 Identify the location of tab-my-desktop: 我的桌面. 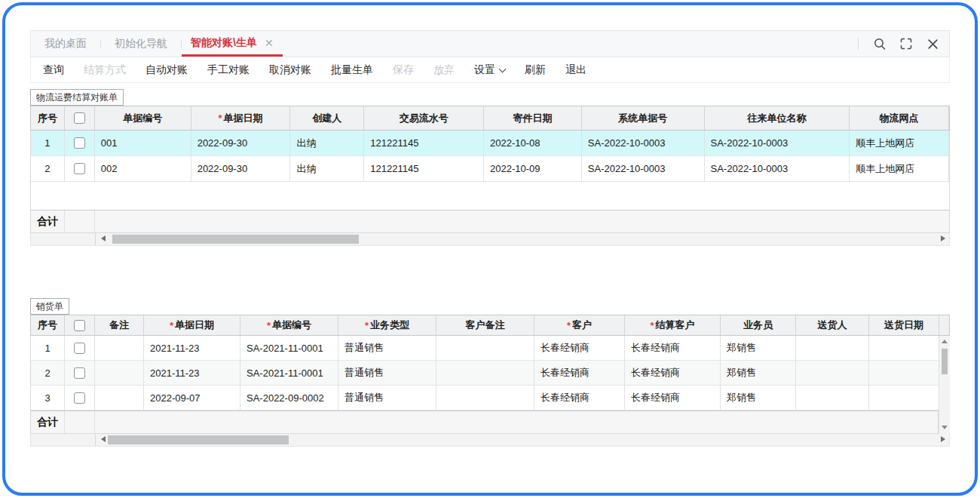
(66, 44).